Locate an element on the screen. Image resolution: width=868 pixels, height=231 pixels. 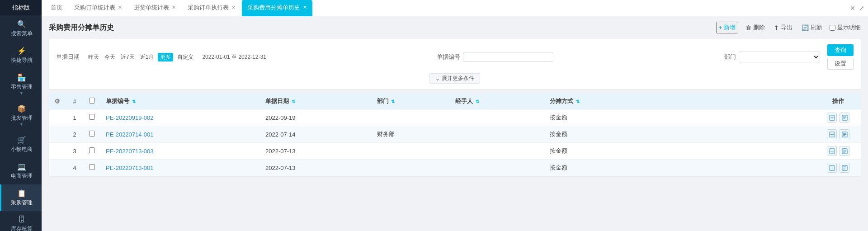
table-row: 3 PE-20220713-003 2022-07-13 按金额 is located at coordinates (455, 151).